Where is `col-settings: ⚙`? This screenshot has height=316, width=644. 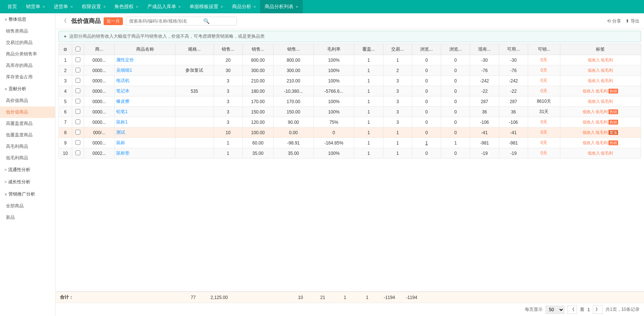
col-settings: ⚙ is located at coordinates (66, 50).